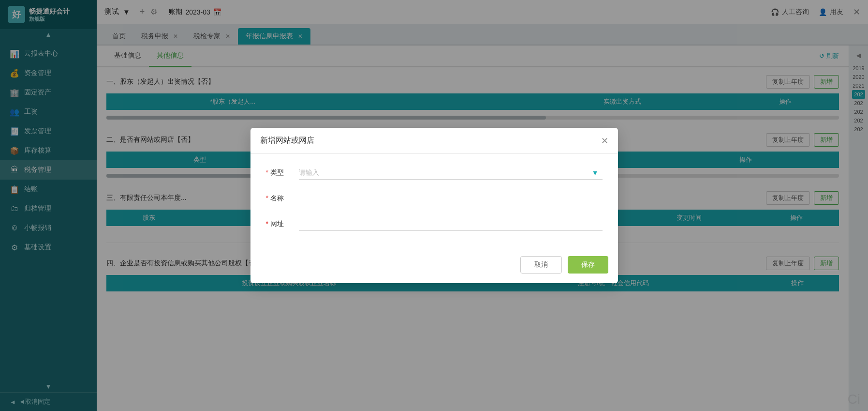 The height and width of the screenshot is (411, 868). I want to click on type-label: * 类型, so click(280, 173).